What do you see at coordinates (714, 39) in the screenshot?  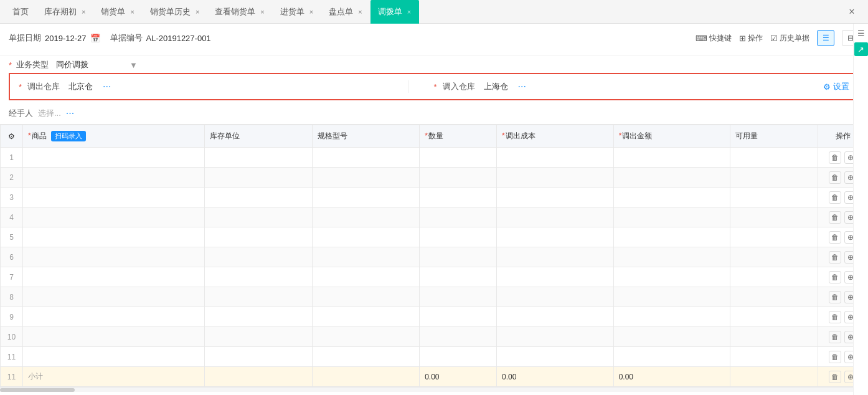 I see `shortcut-button: ⌨ 快捷键` at bounding box center [714, 39].